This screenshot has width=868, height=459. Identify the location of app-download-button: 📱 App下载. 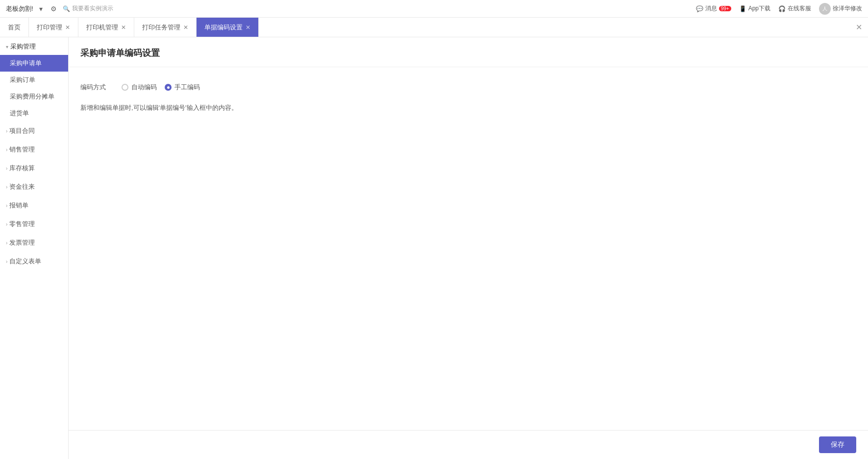
(755, 9).